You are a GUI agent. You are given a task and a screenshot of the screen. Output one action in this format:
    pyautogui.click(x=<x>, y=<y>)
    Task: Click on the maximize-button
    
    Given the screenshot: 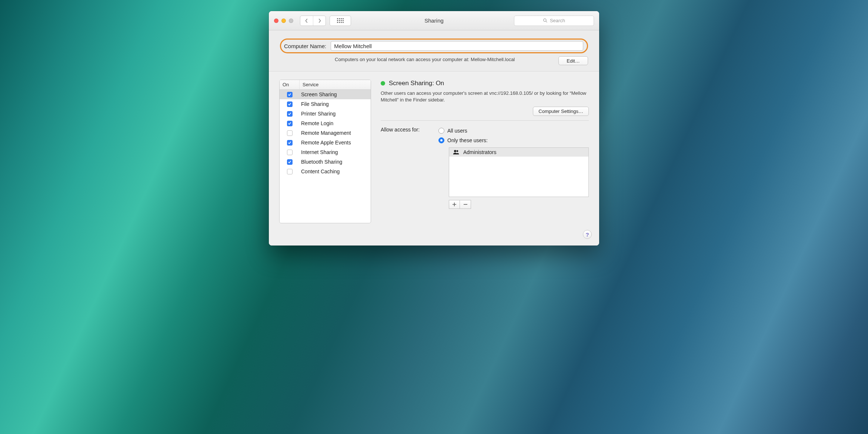 What is the action you would take?
    pyautogui.click(x=291, y=21)
    